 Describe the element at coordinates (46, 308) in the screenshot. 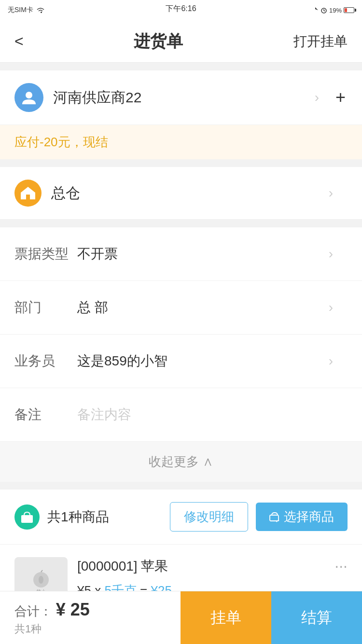

I see `department-label: 部门` at that location.